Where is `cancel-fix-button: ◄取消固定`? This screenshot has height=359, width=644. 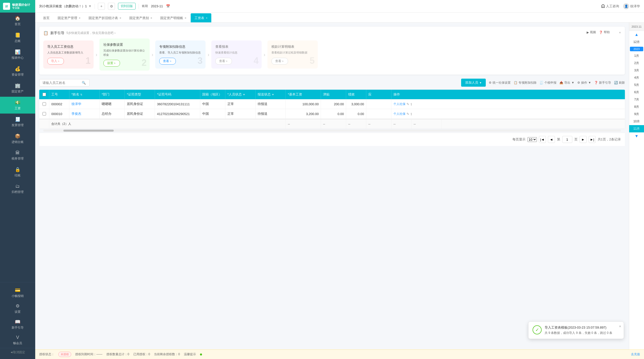 cancel-fix-button: ◄取消固定 is located at coordinates (18, 352).